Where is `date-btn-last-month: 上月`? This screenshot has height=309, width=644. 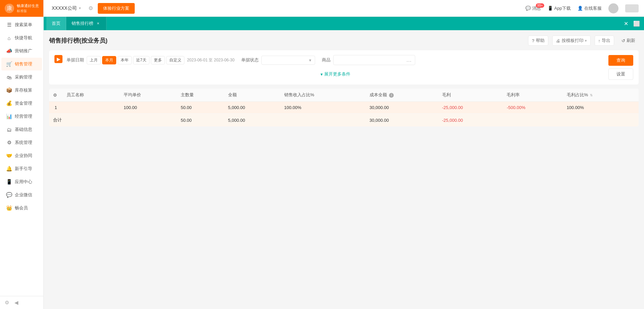 date-btn-last-month: 上月 is located at coordinates (94, 60).